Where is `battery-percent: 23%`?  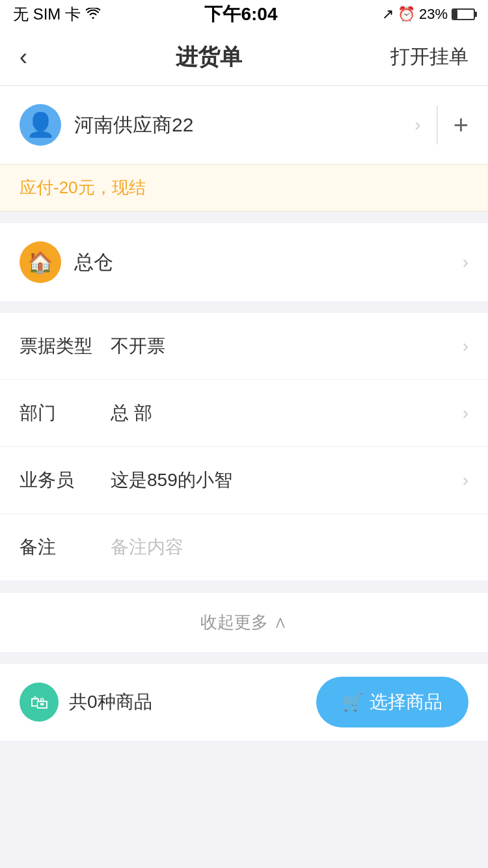
battery-percent: 23% is located at coordinates (433, 14).